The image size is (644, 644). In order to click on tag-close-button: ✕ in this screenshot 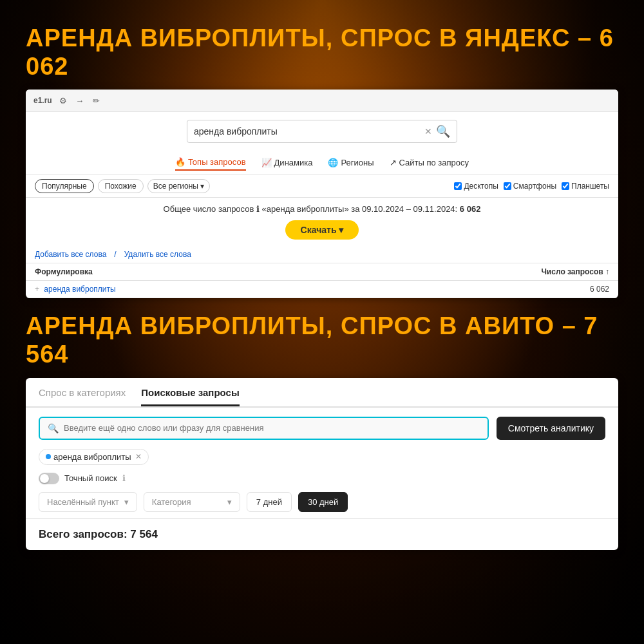, I will do `click(138, 457)`.